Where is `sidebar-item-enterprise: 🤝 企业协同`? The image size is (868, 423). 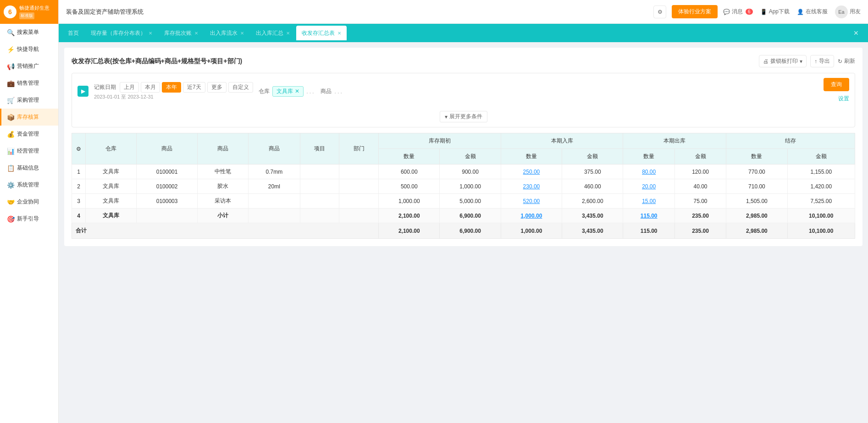
sidebar-item-enterprise: 🤝 企业协同 is located at coordinates (29, 202).